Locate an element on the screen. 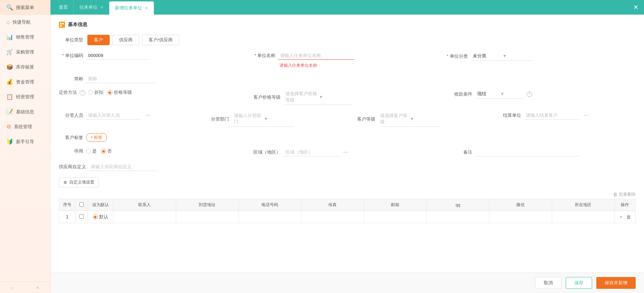 This screenshot has width=644, height=293. col-fax: 传真 is located at coordinates (332, 205).